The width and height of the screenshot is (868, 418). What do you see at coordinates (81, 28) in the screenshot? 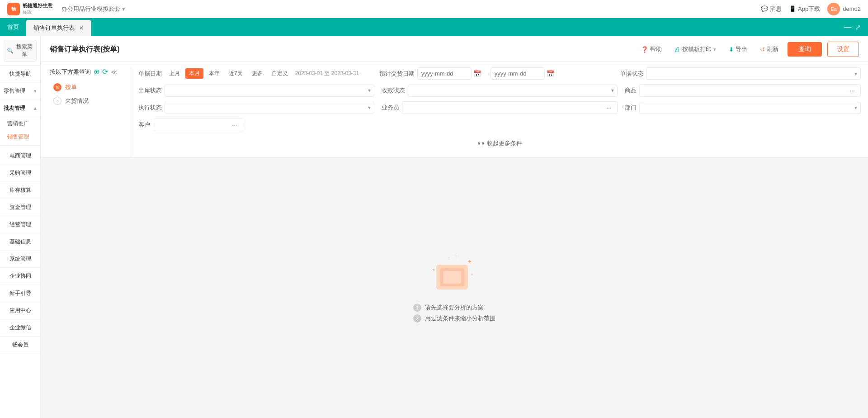
I see `tab-close-icon: ✕` at bounding box center [81, 28].